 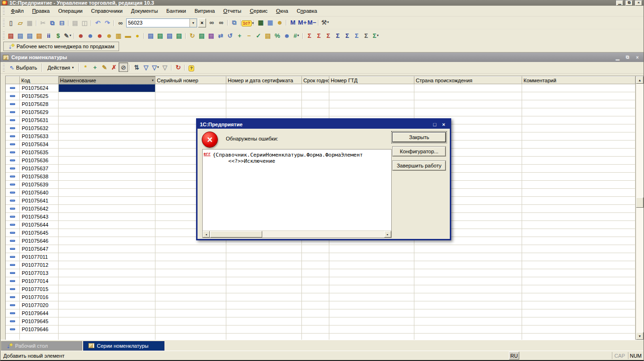 What do you see at coordinates (193, 23) in the screenshot?
I see `combo-dropdown-icon: ▼` at bounding box center [193, 23].